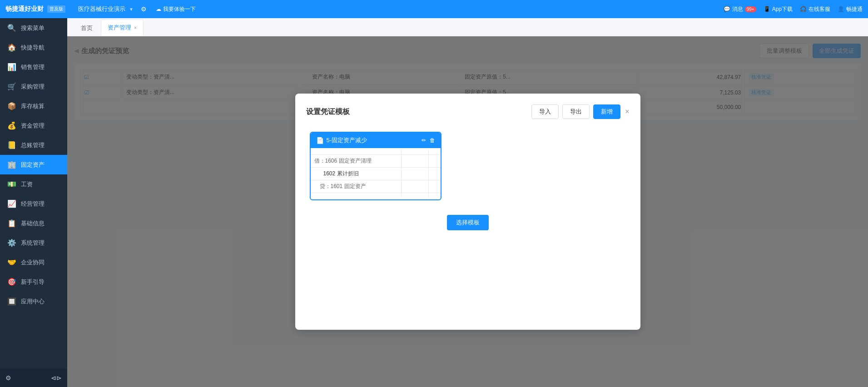 This screenshot has height=387, width=868. What do you see at coordinates (376, 140) in the screenshot?
I see `template-card-header: 📄 5-固定资产减少 ✏ 🗑` at bounding box center [376, 140].